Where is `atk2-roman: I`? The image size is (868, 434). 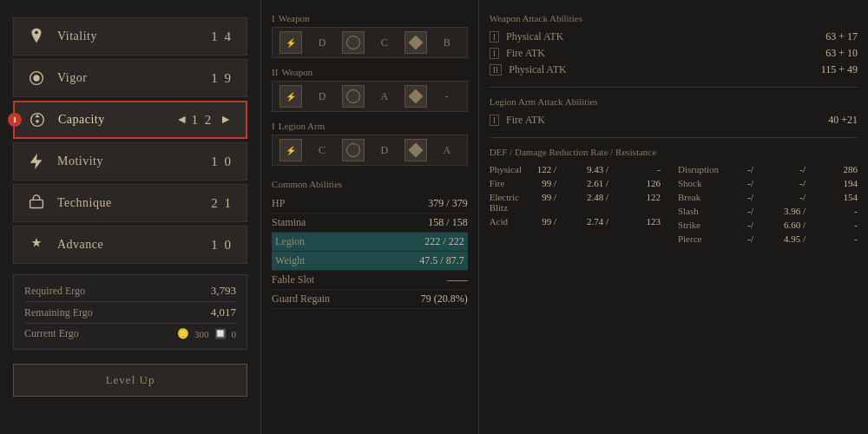
atk2-roman: I is located at coordinates (495, 54).